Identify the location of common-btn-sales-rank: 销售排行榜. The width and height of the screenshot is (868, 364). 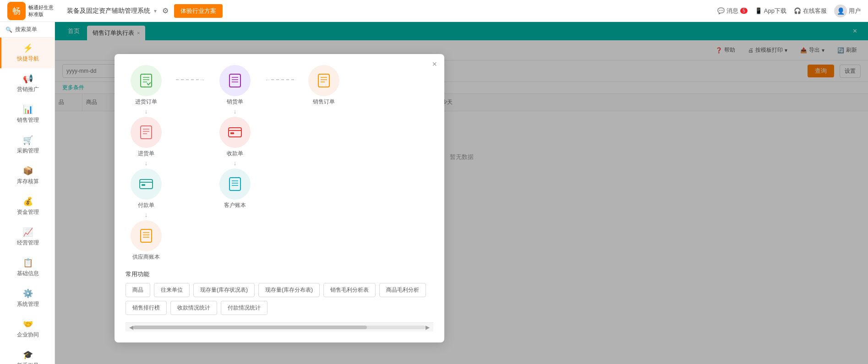
(146, 308).